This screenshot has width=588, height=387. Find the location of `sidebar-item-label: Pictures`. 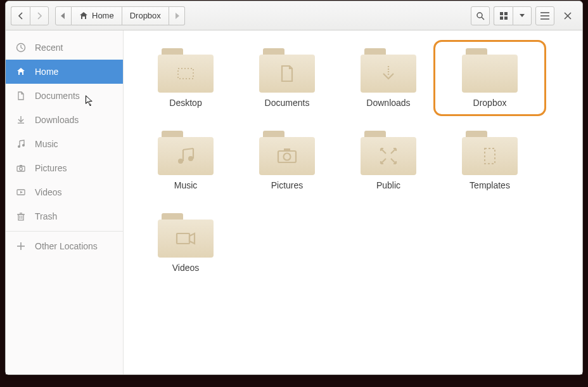

sidebar-item-label: Pictures is located at coordinates (51, 168).